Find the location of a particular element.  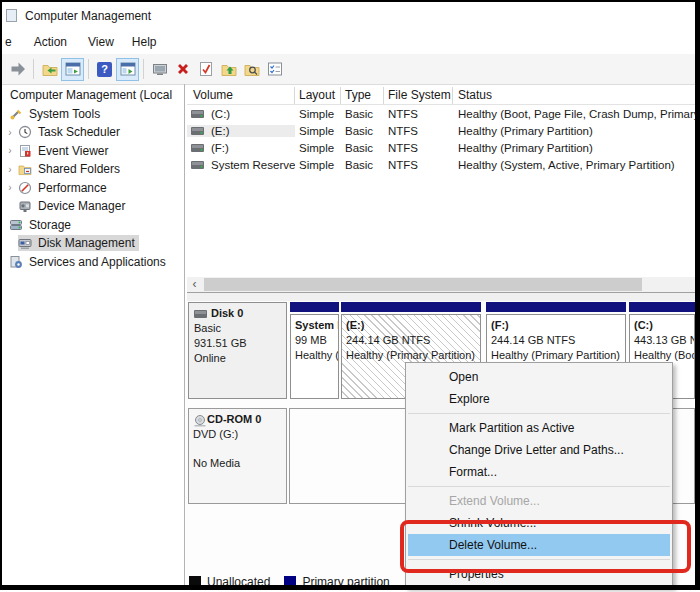

folder-export-icon is located at coordinates (50, 69).